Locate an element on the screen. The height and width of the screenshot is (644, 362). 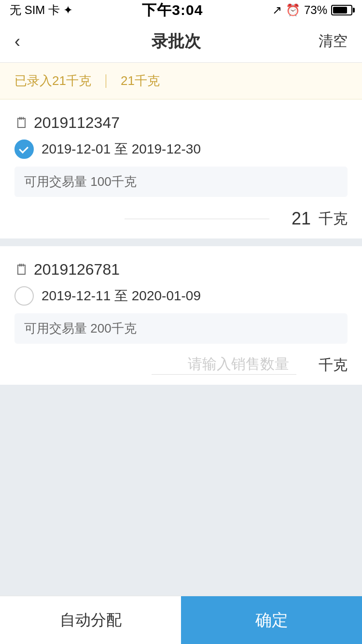
batch1-date: 2019-12-01 至 2019-12-30 is located at coordinates (121, 149).